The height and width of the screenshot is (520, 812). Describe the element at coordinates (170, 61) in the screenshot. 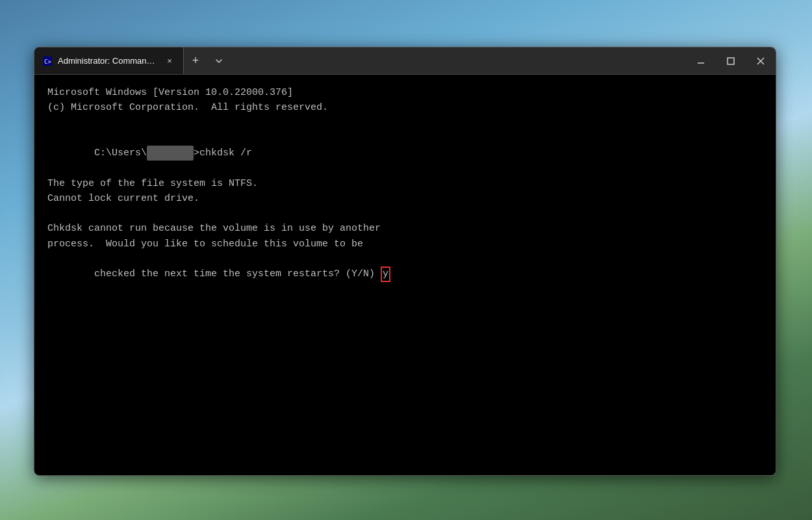

I see `tab-close-button: ×` at that location.